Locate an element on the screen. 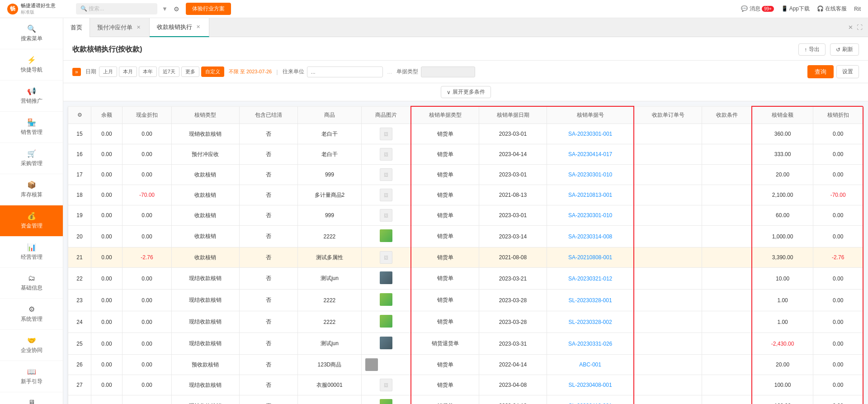 The width and height of the screenshot is (868, 404). expand-more-btn: ∨ 展开更多条件 is located at coordinates (466, 92).